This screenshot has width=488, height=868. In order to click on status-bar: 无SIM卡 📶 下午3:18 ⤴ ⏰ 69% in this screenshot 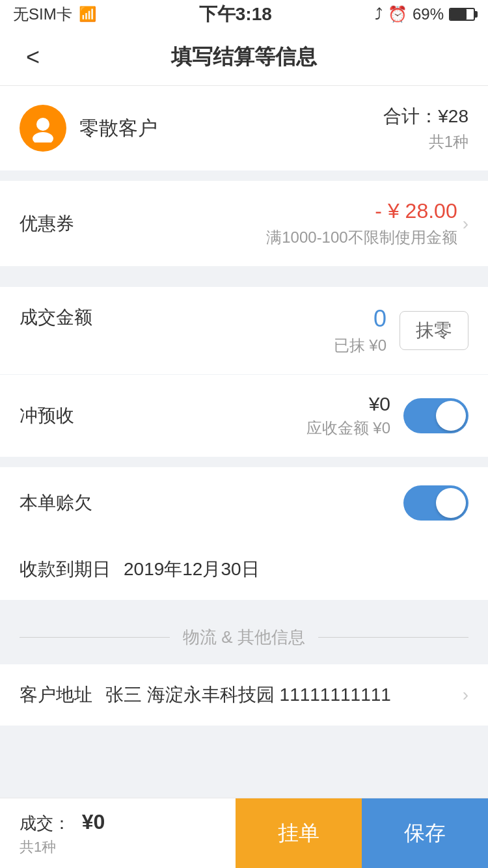, I will do `click(244, 14)`.